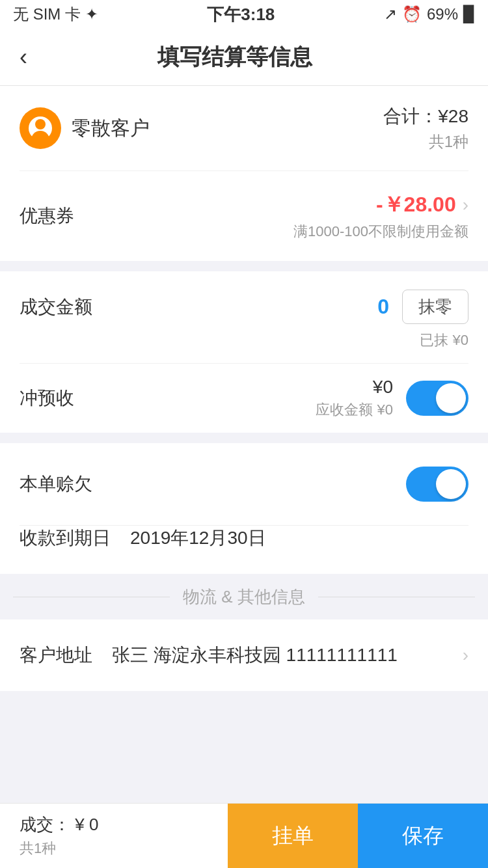 The height and width of the screenshot is (868, 488). What do you see at coordinates (354, 398) in the screenshot?
I see `advance-amount-block: ¥0 应收金额 ¥0` at bounding box center [354, 398].